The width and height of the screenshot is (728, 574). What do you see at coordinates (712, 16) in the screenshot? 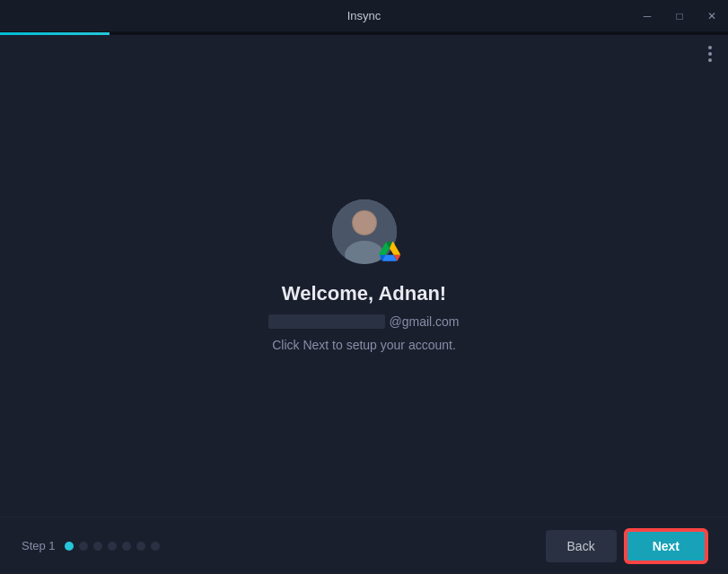
I see `close-button: ✕` at bounding box center [712, 16].